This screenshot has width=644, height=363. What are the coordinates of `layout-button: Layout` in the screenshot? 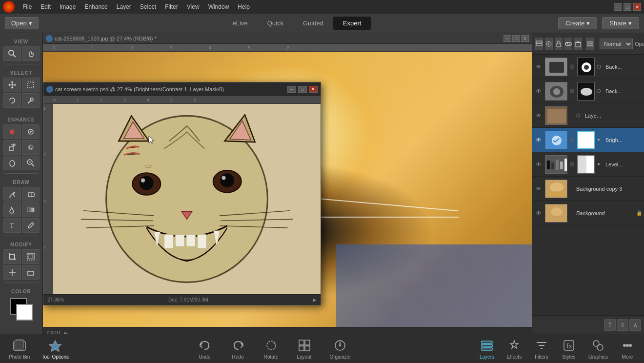 It's located at (304, 348).